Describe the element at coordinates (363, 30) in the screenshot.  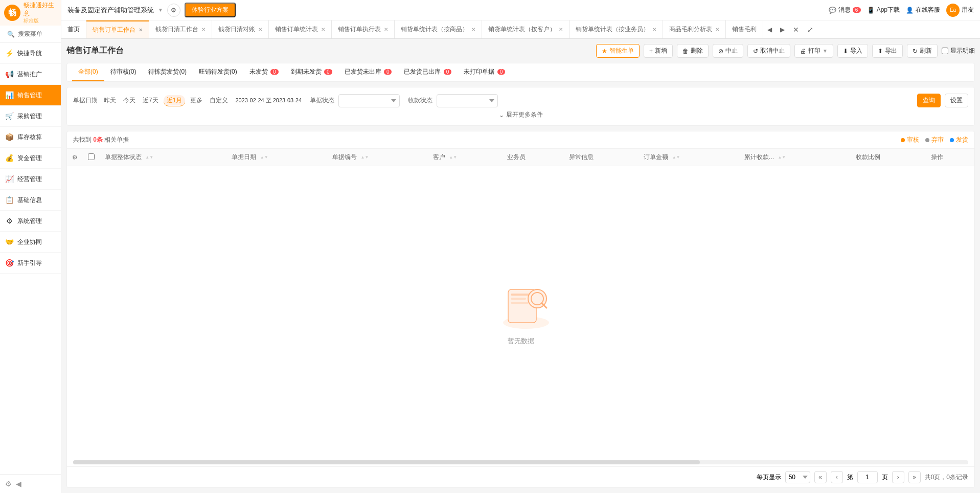
I see `tab-sales-exec: 销售订单执行表 ✕` at that location.